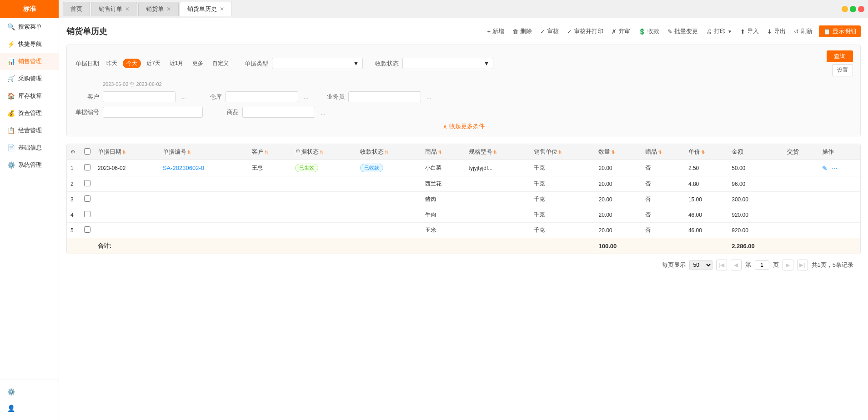 This screenshot has width=868, height=420. I want to click on th-customer: 客户⇅, so click(270, 152).